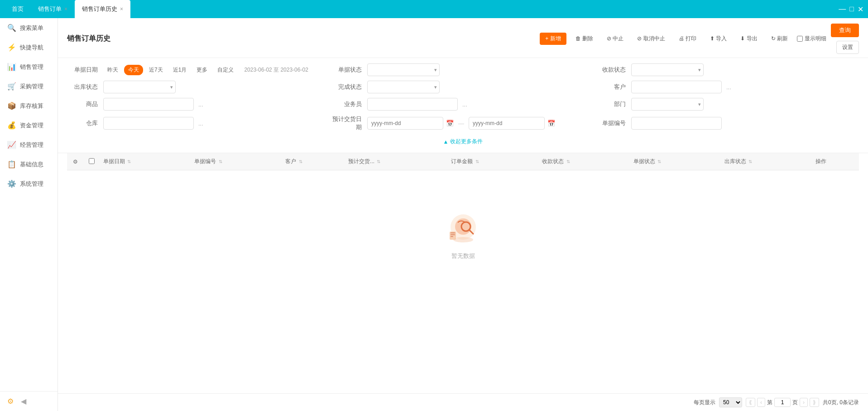 This screenshot has height=411, width=868. Describe the element at coordinates (780, 39) in the screenshot. I see `refresh-button: ↻ 刷新` at that location.